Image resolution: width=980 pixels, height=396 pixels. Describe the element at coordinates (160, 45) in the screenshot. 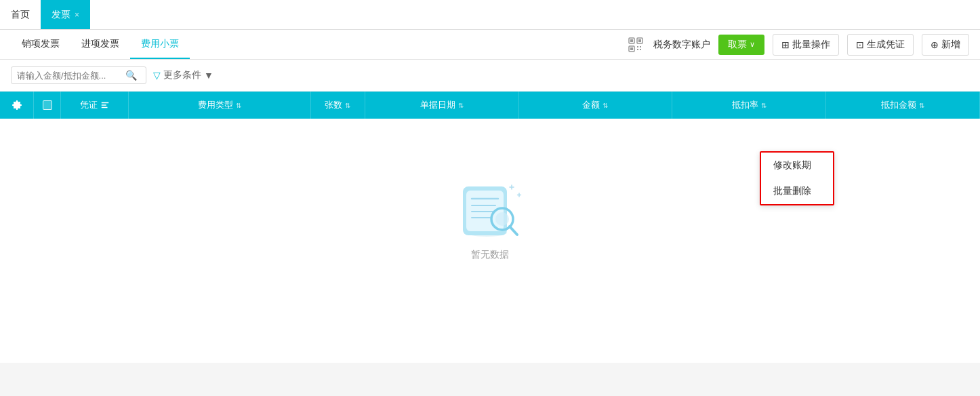

I see `tab-fei: 费用小票` at that location.